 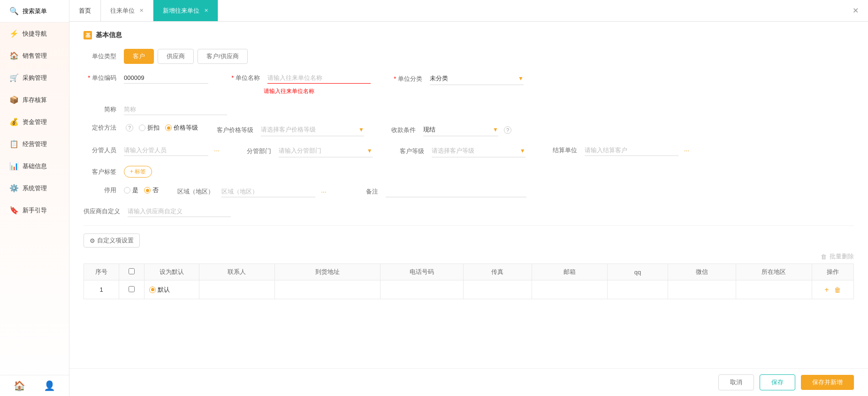 I want to click on table-section: 🗑 批量删除 序号 设为默认 联系人 到货地址 电话号码 传真 邮箱 qq, so click(x=469, y=276).